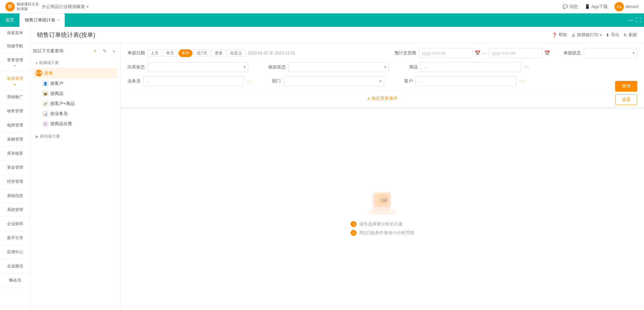 This screenshot has width=644, height=310. What do you see at coordinates (15, 154) in the screenshot?
I see `sidebar-item-inventory: 库存核算` at bounding box center [15, 154].